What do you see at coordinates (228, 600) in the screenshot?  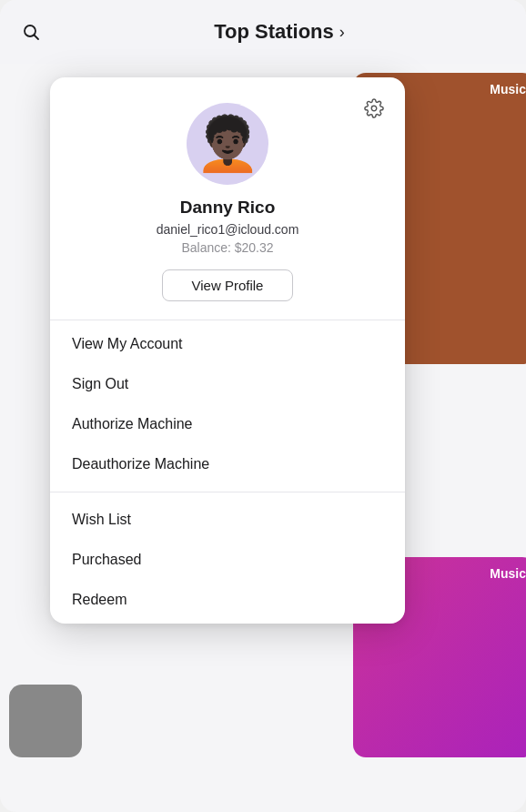 I see `menu-item-redeem: Redeem` at bounding box center [228, 600].